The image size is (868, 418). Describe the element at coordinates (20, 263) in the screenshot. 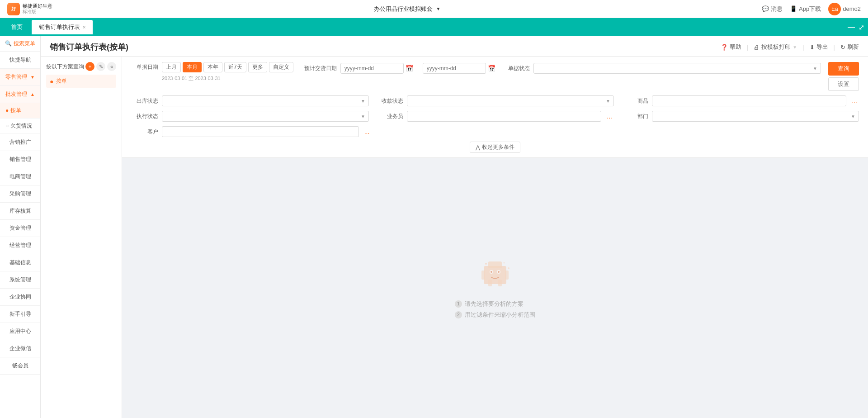

I see `sidebar-item-basics: 基础信息` at that location.